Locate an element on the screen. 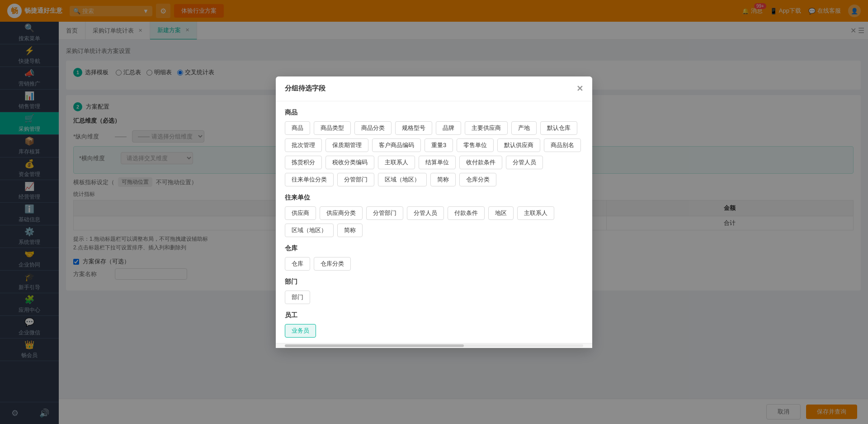 This screenshot has height=424, width=868. modal-scrollbar-area is located at coordinates (434, 345).